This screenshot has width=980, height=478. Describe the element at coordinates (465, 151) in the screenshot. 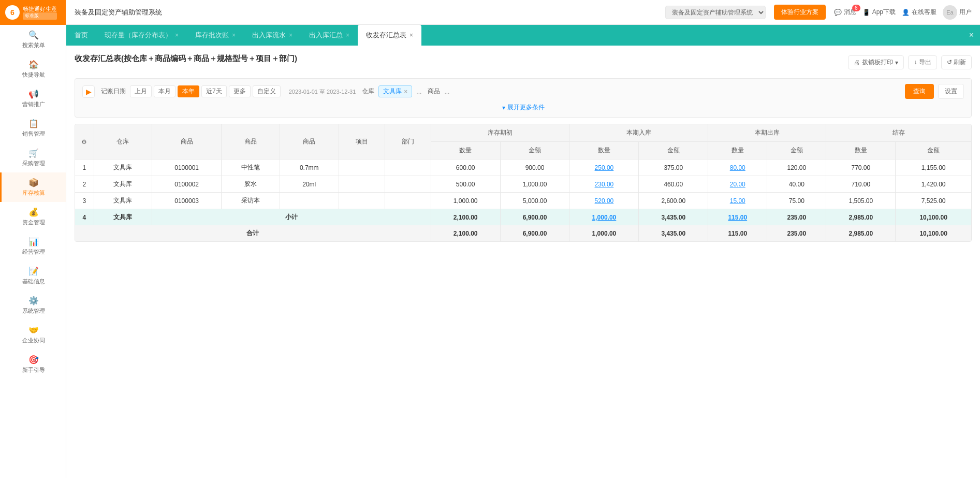

I see `col-open-qty-header: 数量` at that location.